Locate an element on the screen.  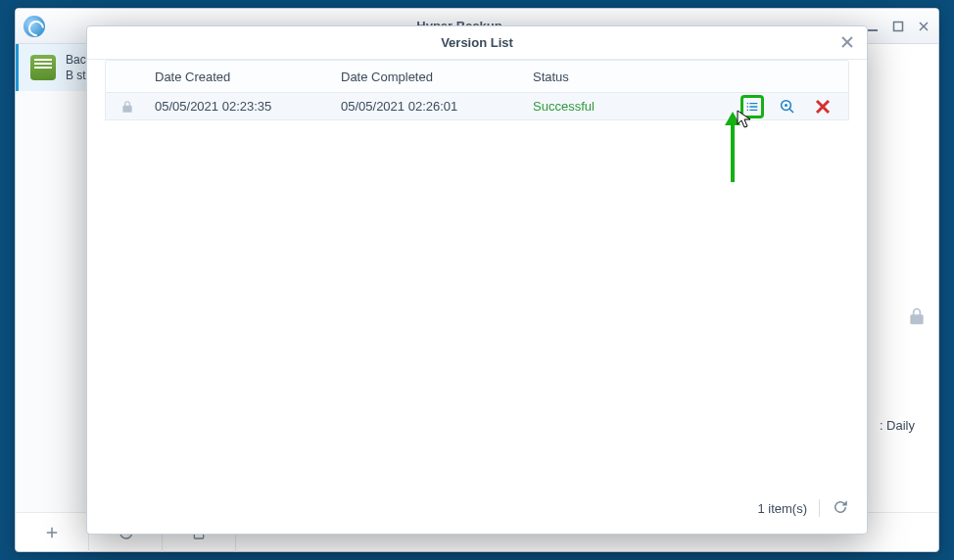
item-count: 1 item(s) is located at coordinates (782, 509).